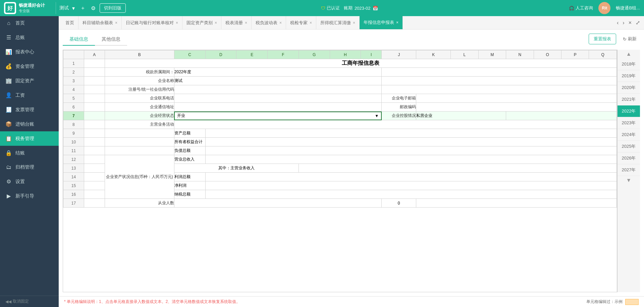 The height and width of the screenshot is (307, 644). What do you see at coordinates (30, 23) in the screenshot?
I see `sidebar-item-home: ⌂ 首页` at bounding box center [30, 23].